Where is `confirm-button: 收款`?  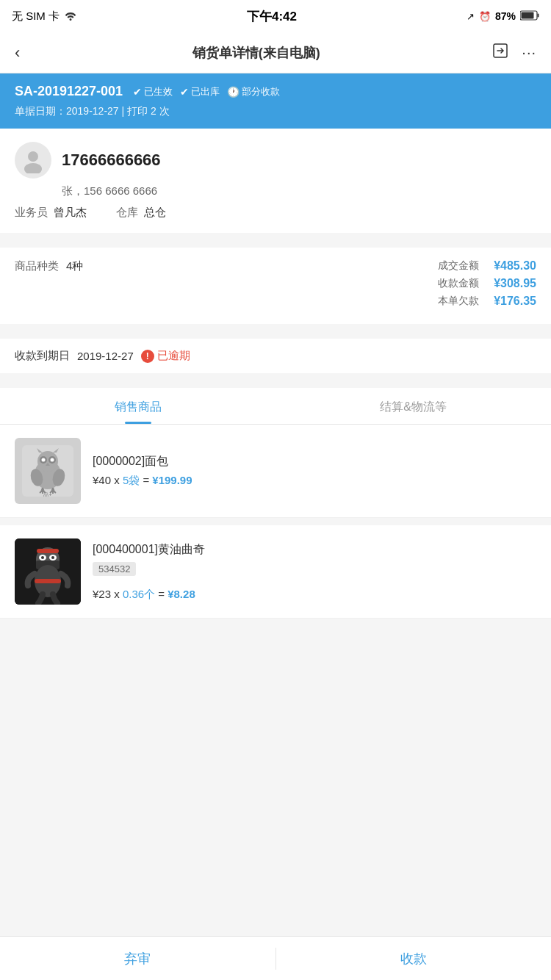
confirm-button: 收款 is located at coordinates (414, 959).